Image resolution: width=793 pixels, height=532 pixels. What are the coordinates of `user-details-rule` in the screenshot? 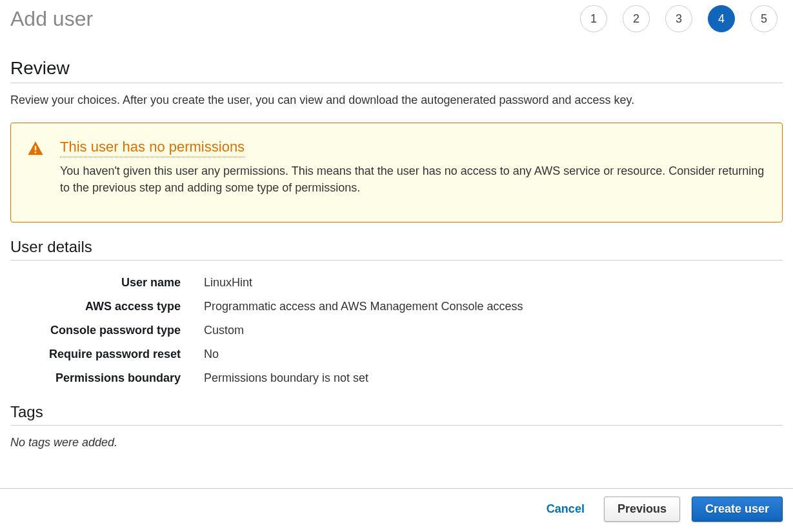 It's located at (396, 261).